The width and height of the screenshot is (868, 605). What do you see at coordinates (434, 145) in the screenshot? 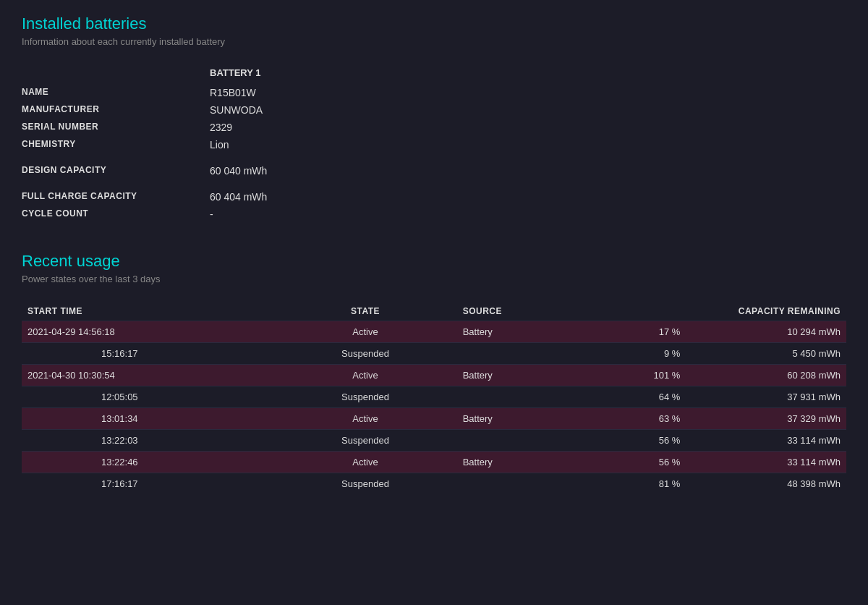
I see `battery-field-row: CHEMISTRYLion` at bounding box center [434, 145].